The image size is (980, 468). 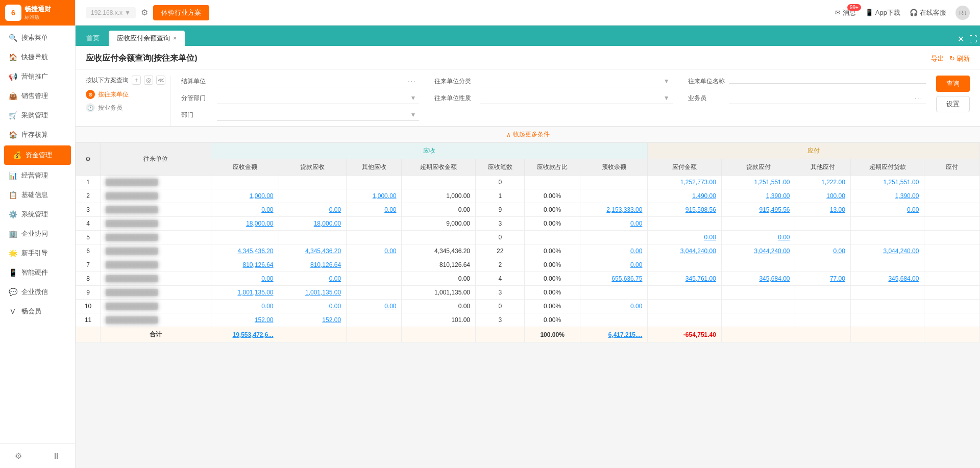 What do you see at coordinates (38, 253) in the screenshot?
I see `sidebar-item-guide: 🌟新手引导` at bounding box center [38, 253].